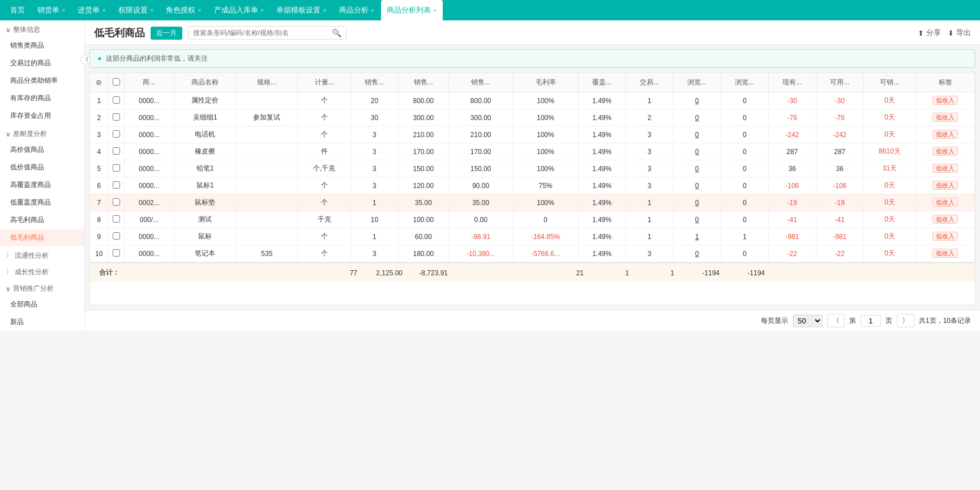 This screenshot has height=490, width=980. What do you see at coordinates (42, 322) in the screenshot?
I see `sidebar-item-new-goods: 新品` at bounding box center [42, 322].